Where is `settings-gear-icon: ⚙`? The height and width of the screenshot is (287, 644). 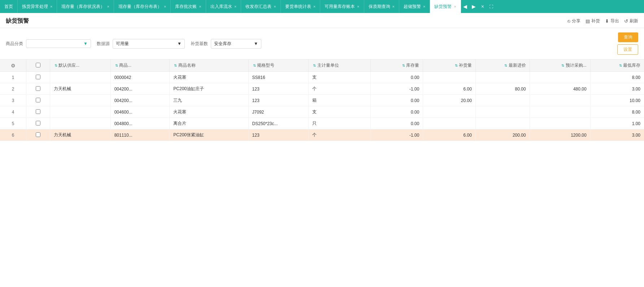 settings-gear-icon: ⚙ is located at coordinates (13, 66).